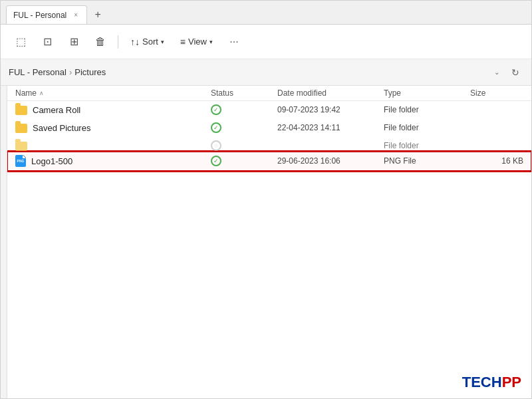 Image resolution: width=532 pixels, height=399 pixels. Describe the element at coordinates (162, 42) in the screenshot. I see `sort-dropdown-icon: ▾` at that location.